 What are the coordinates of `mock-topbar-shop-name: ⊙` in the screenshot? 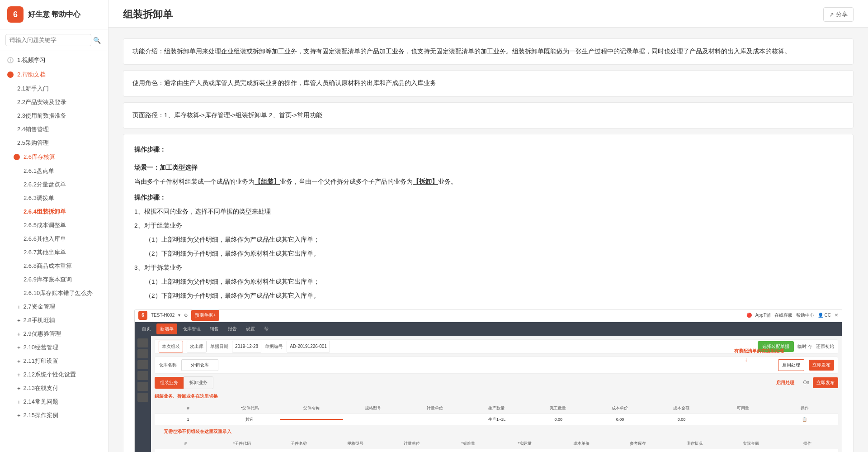 It's located at (186, 315).